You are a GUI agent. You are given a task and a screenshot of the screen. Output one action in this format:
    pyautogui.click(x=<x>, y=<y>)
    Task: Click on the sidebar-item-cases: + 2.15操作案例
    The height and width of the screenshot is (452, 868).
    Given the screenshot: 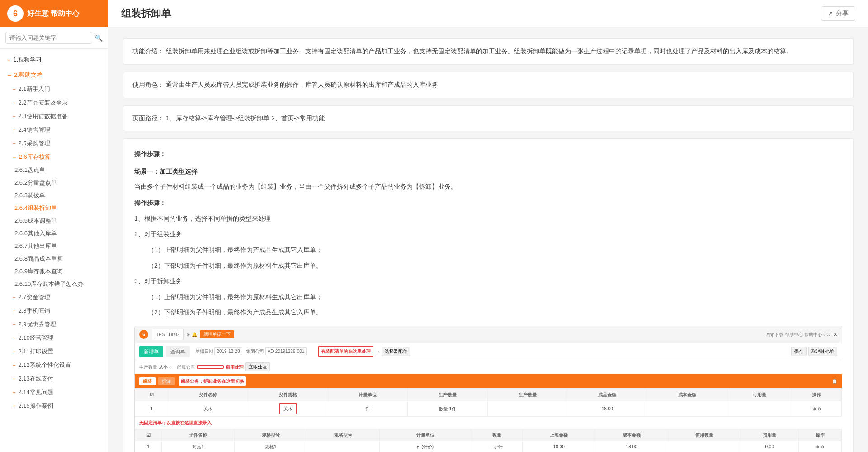 What is the action you would take?
    pyautogui.click(x=54, y=406)
    